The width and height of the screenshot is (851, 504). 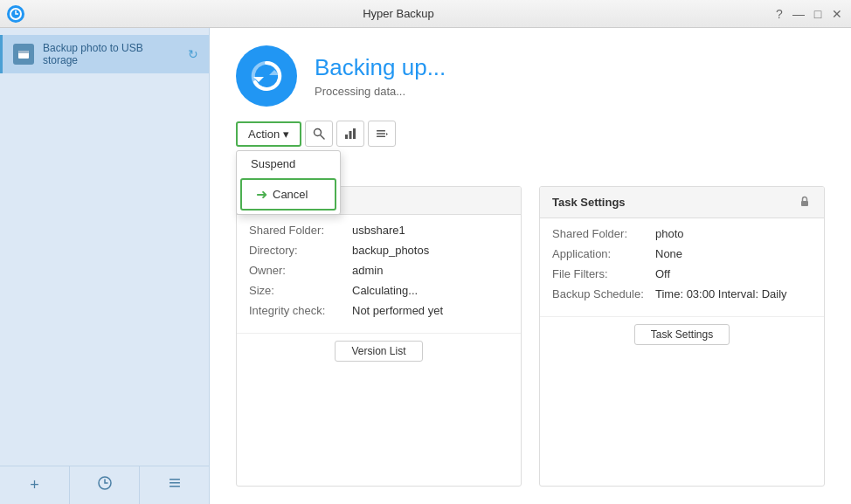 What do you see at coordinates (379, 231) in the screenshot?
I see `shared-folder-value: usbshare1` at bounding box center [379, 231].